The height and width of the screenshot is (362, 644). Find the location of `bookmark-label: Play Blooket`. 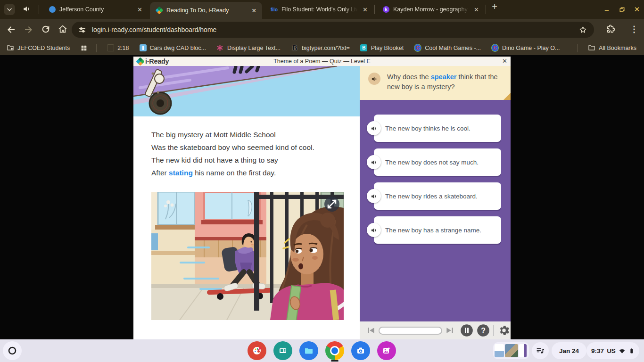

bookmark-label: Play Blooket is located at coordinates (388, 48).